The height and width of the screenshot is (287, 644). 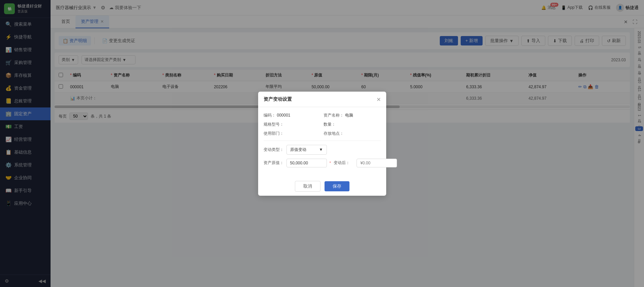 I want to click on modal-info-row-2: 规格型号： 数量：, so click(x=322, y=125).